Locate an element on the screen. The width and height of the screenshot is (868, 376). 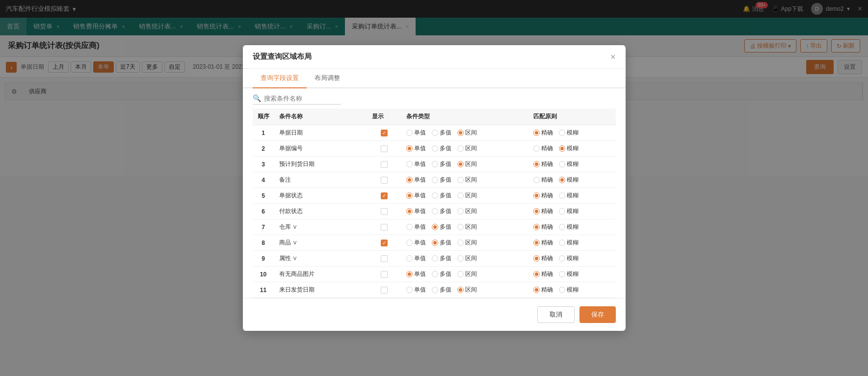
table-row: 4备注单值多值区间精确模糊 is located at coordinates (434, 174).